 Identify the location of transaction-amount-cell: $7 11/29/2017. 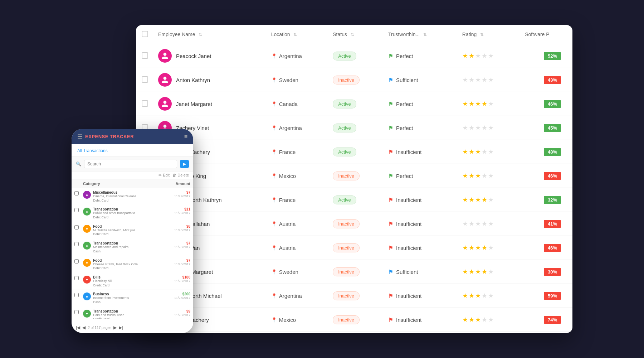
(180, 194).